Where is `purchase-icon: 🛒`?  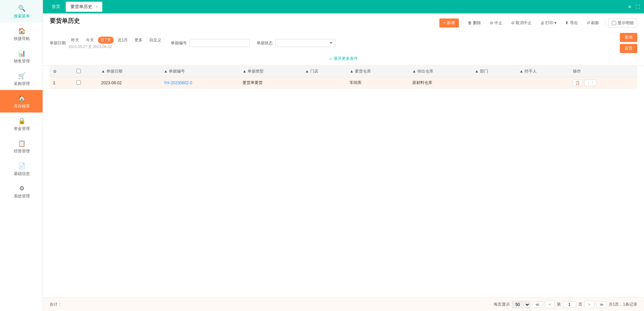
purchase-icon: 🛒 is located at coordinates (22, 76).